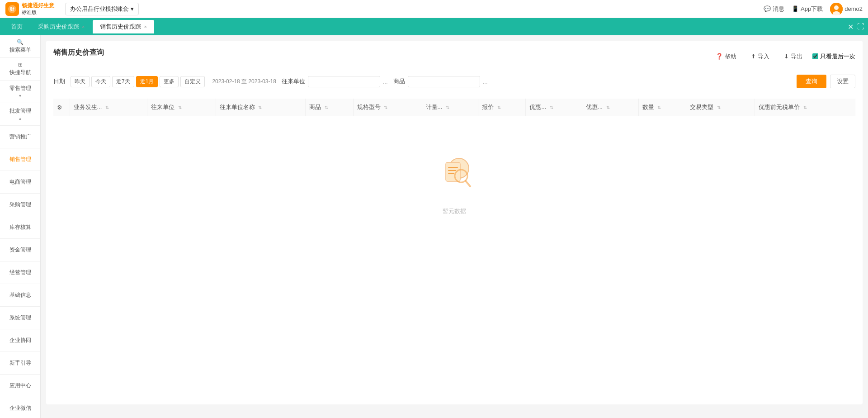 The image size is (868, 418). I want to click on partner-filter-field: 往来单位 ..., so click(335, 81).